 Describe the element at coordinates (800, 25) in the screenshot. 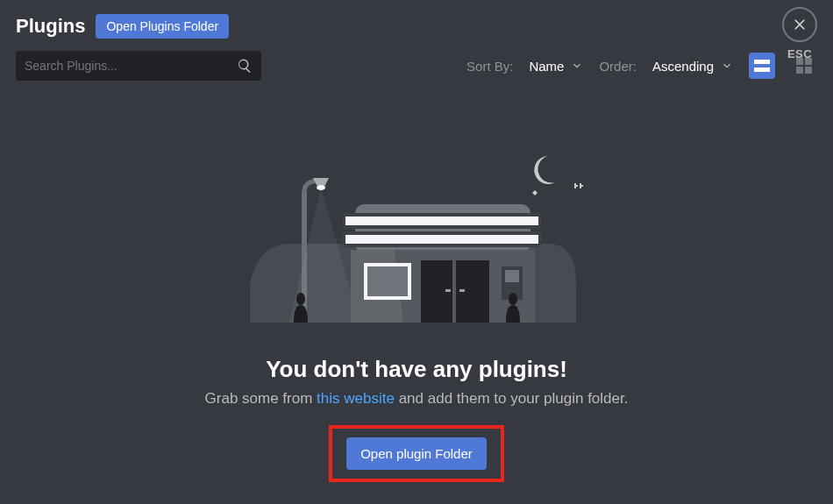

I see `close-button` at that location.